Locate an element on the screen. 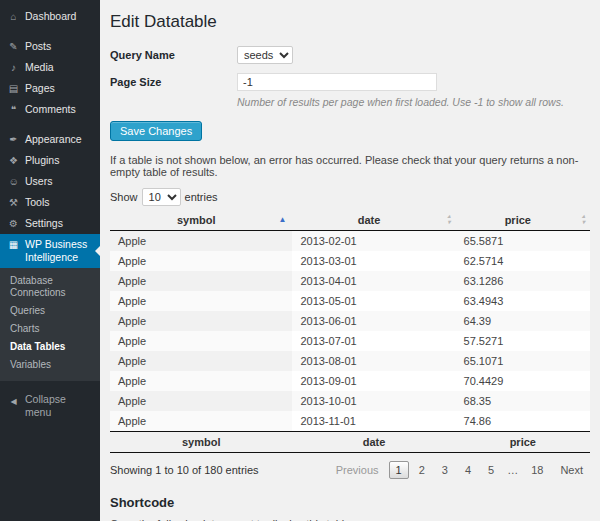 This screenshot has width=600, height=521. cell-price: 74.86 is located at coordinates (523, 422).